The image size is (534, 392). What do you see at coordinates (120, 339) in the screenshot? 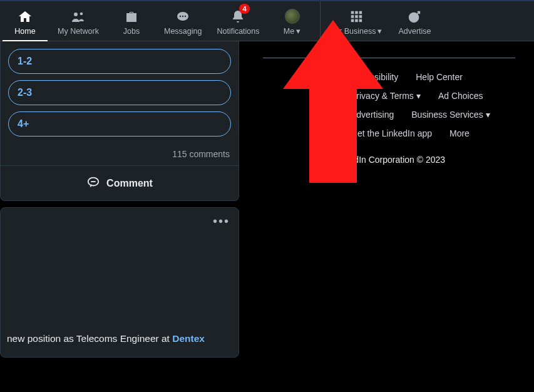
I see `post-body: new position as Telecoms Engineer at Den…` at bounding box center [120, 339].